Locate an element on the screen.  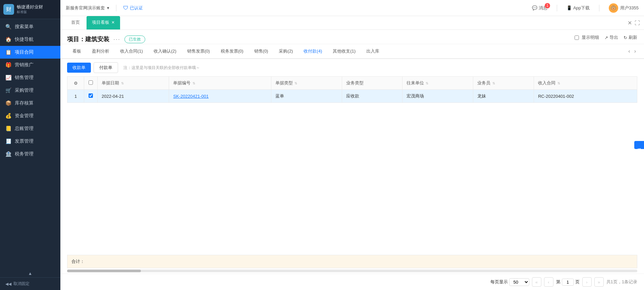
subtab-收入确认(2): 收入确认(2) is located at coordinates (165, 52).